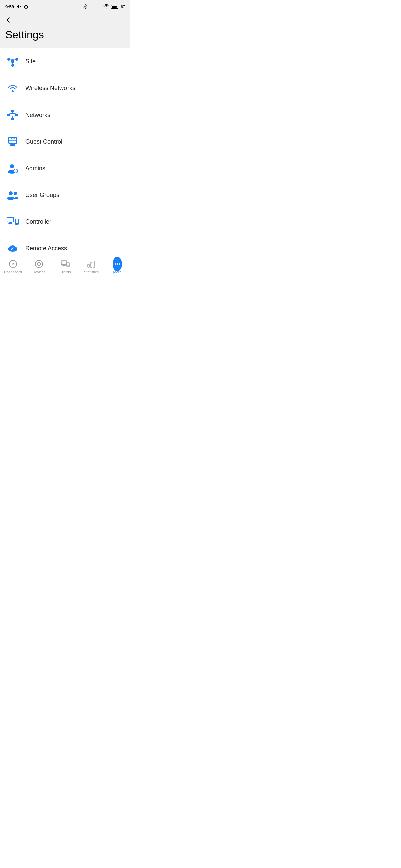 The height and width of the screenshot is (868, 401). I want to click on bluetooth-icon, so click(85, 7).